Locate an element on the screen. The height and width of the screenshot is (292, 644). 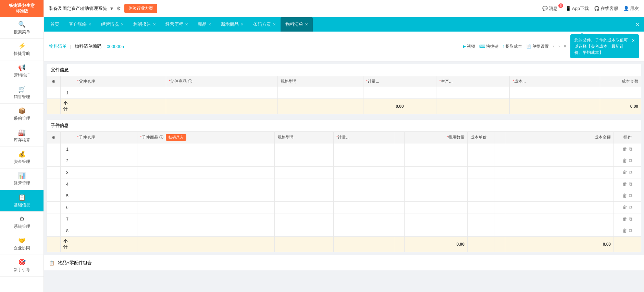
delete-row-1-btn: 🗑 is located at coordinates (625, 149).